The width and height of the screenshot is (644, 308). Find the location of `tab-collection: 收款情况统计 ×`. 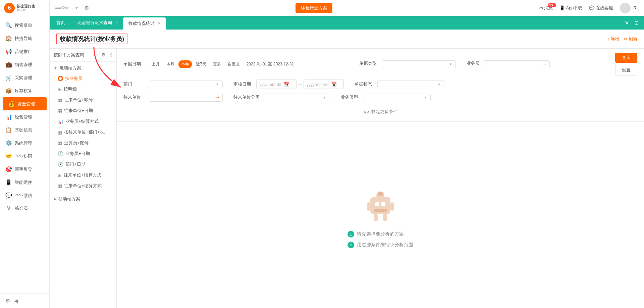

tab-collection: 收款情况统计 × is located at coordinates (144, 23).